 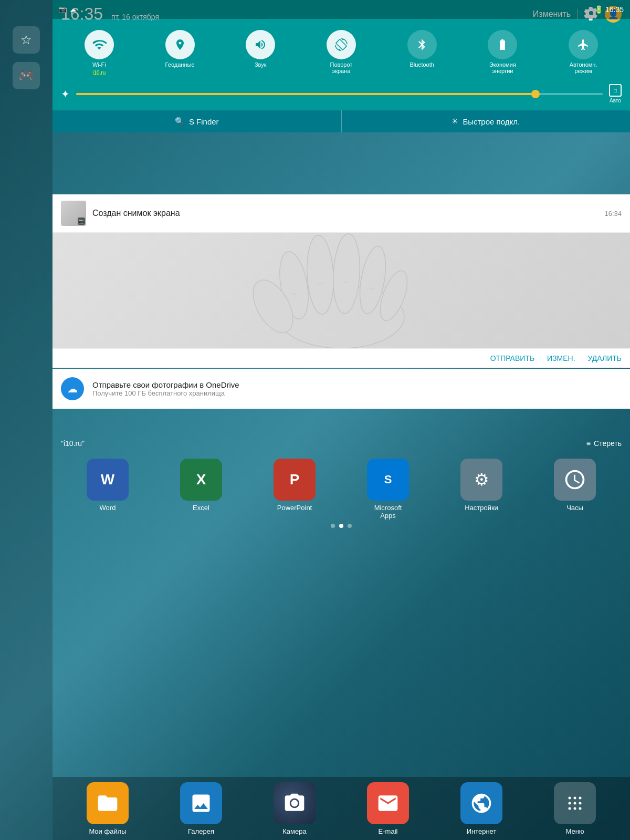 I want to click on powerpoint-icon: P, so click(x=295, y=480).